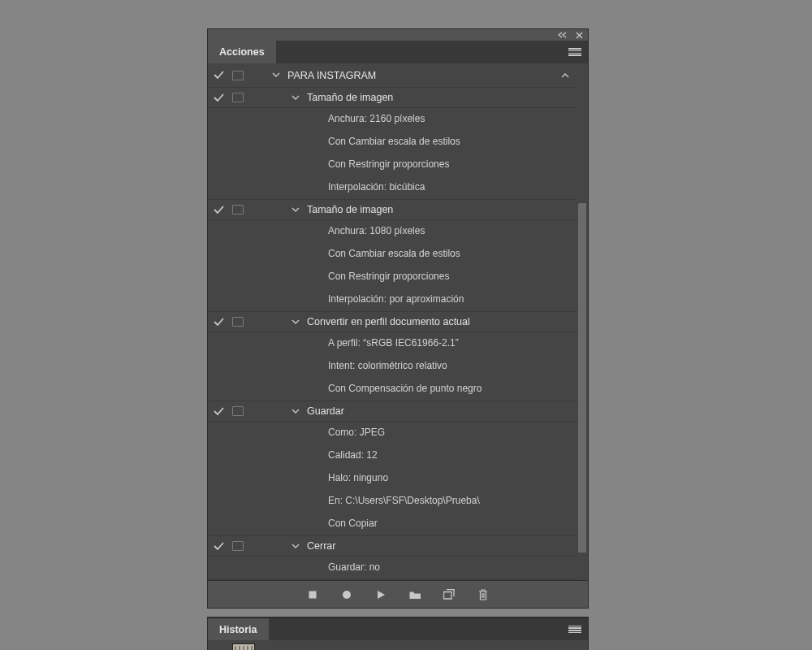  I want to click on action-step-name: Guardar, so click(326, 411).